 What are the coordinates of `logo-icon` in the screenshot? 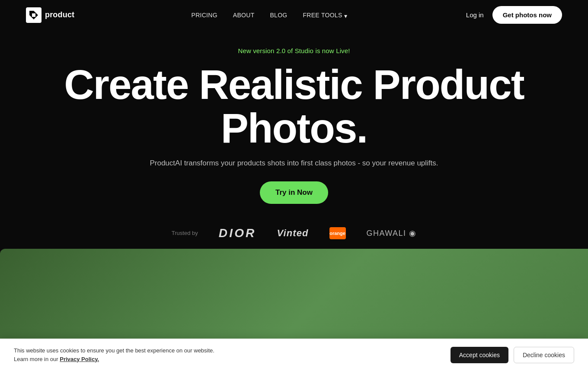 It's located at (34, 15).